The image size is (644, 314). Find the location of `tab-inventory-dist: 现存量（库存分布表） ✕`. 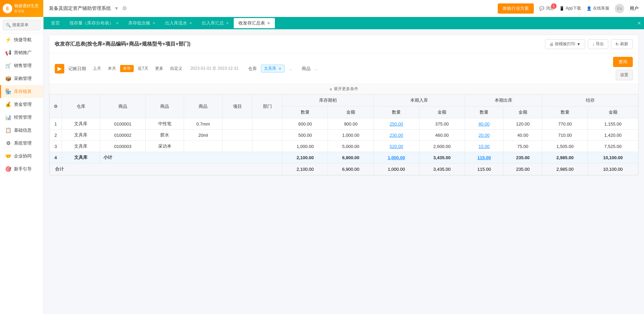

tab-inventory-dist: 现存量（库存分布表） ✕ is located at coordinates (94, 23).